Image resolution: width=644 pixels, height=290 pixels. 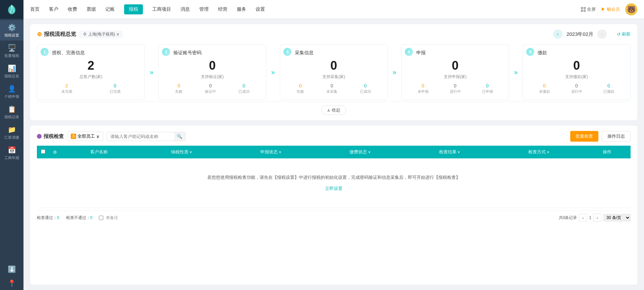 What do you see at coordinates (455, 88) in the screenshot?
I see `step-details-4: 0 未申报 0 进行中 0 已申报` at bounding box center [455, 88].